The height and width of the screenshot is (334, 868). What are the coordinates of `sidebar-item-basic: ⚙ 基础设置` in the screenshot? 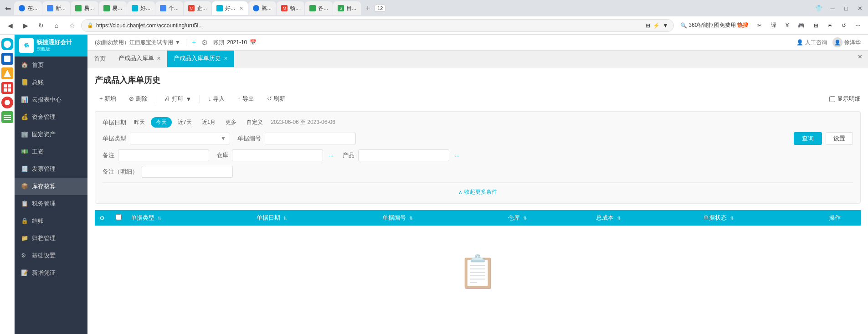 It's located at (51, 256).